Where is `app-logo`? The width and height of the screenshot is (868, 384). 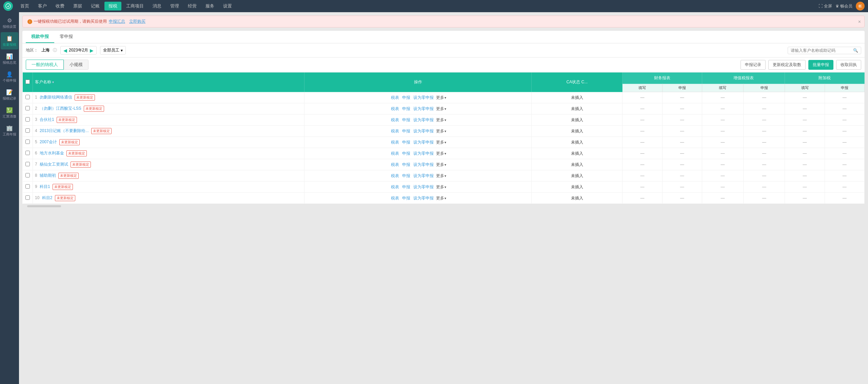 app-logo is located at coordinates (8, 6).